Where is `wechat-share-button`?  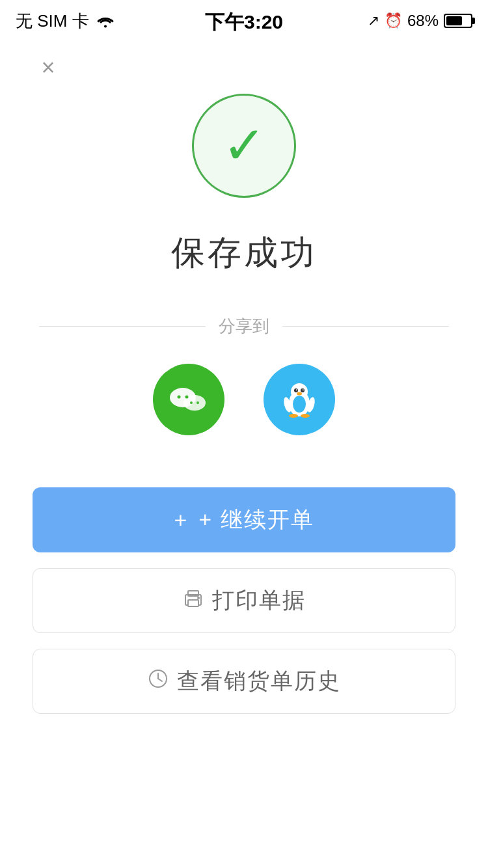 wechat-share-button is located at coordinates (189, 400).